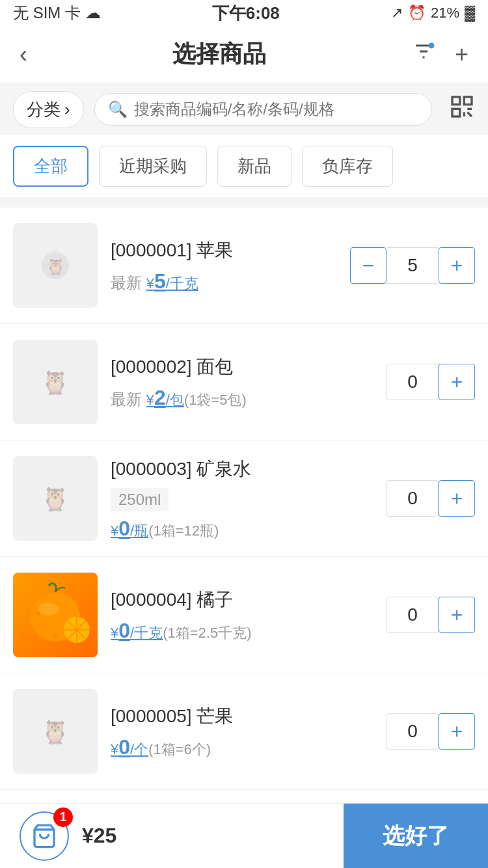 This screenshot has width=488, height=868. What do you see at coordinates (57, 13) in the screenshot?
I see `status-left: 无 SIM 卡 ☁` at bounding box center [57, 13].